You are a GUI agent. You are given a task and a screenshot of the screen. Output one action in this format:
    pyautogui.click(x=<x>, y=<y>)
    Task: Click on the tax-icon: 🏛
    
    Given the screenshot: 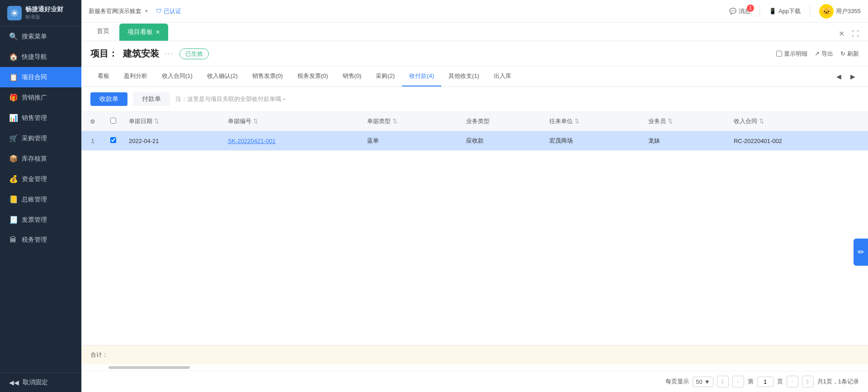 What is the action you would take?
    pyautogui.click(x=13, y=240)
    